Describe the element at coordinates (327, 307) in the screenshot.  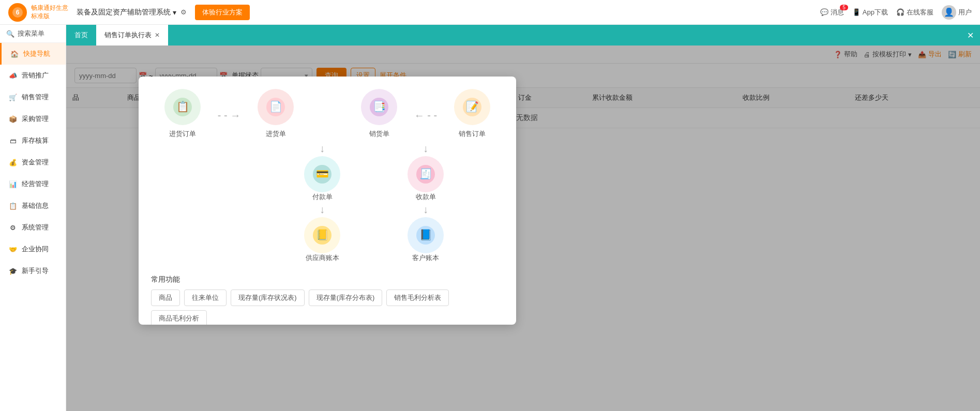
I see `func-buttons: 商品 往来单位 现存量(库存状况表) 现存量(库存分布表) 销售毛利分析表 商品…` at that location.